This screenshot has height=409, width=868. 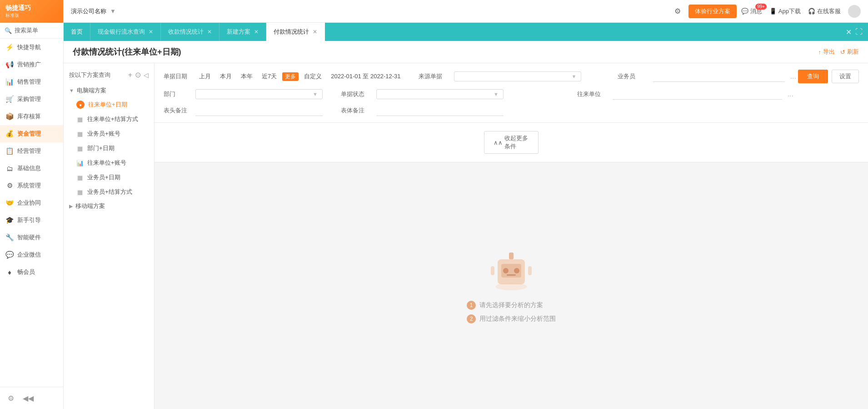 What do you see at coordinates (850, 52) in the screenshot?
I see `refresh-btn: ↺ 刷新` at bounding box center [850, 52].